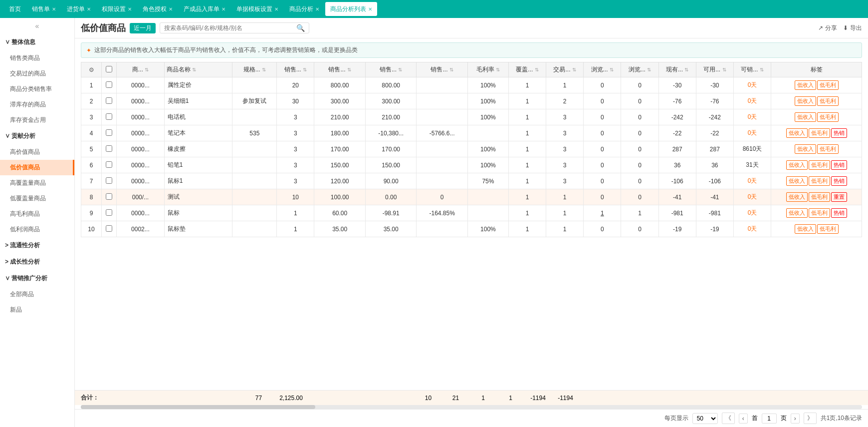  I want to click on row-num: 2, so click(92, 101).